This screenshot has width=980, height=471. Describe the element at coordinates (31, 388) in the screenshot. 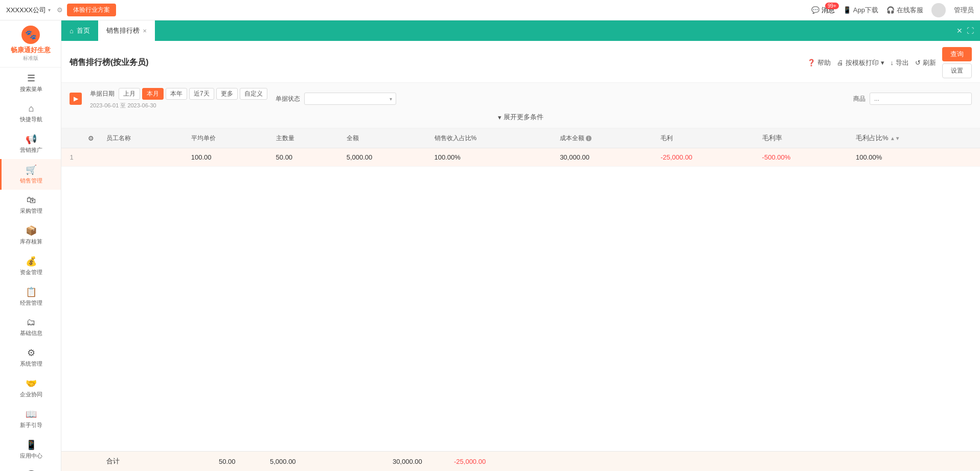

I see `sidebar-item-enterprise-collab: 🤝 企业协同` at that location.